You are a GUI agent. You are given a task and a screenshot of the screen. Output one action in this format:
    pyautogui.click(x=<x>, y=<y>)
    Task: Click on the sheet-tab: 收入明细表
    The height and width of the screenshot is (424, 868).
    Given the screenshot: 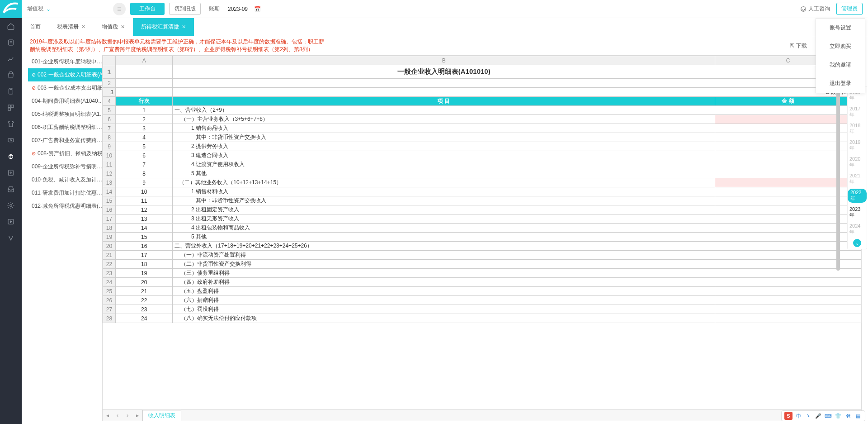 What is the action you would take?
    pyautogui.click(x=162, y=415)
    